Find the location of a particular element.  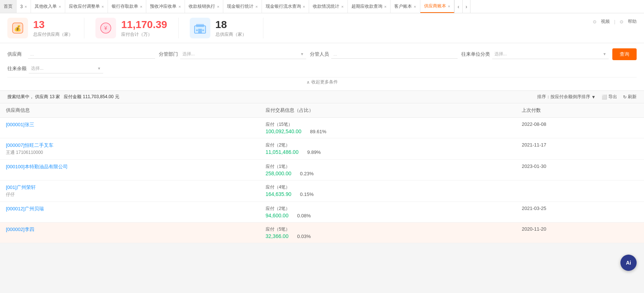

help-link: 帮助 is located at coordinates (632, 21).